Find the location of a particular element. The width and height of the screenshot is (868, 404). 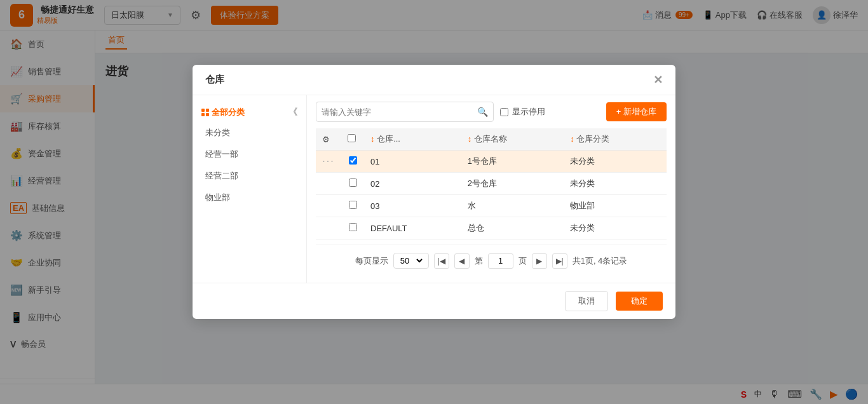

next-page-button: ▶ is located at coordinates (539, 261).